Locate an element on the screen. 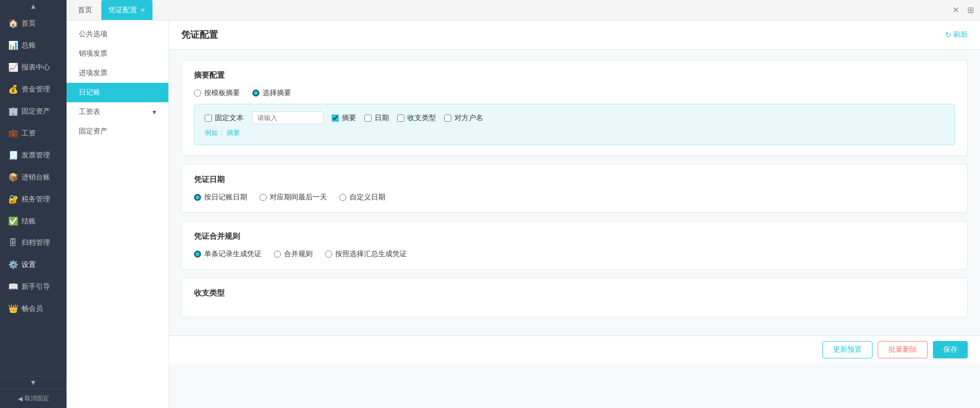 The image size is (980, 408). tab-bar-actions: ✕ ⊞ is located at coordinates (963, 10).